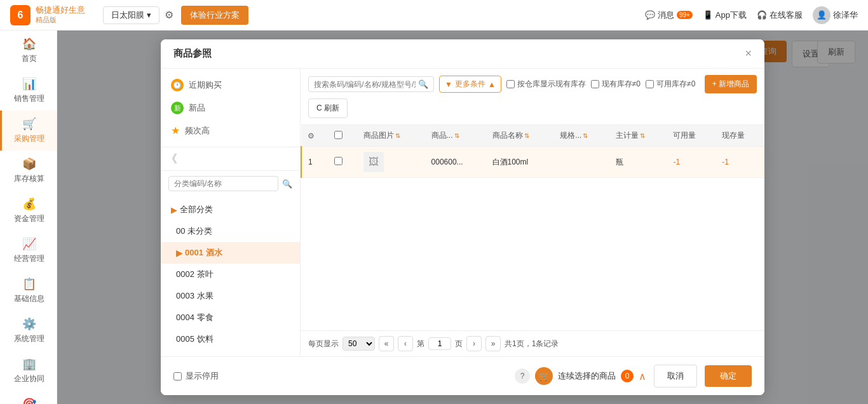  What do you see at coordinates (527, 136) in the screenshot?
I see `sort-name-icon: ⇅` at bounding box center [527, 136].